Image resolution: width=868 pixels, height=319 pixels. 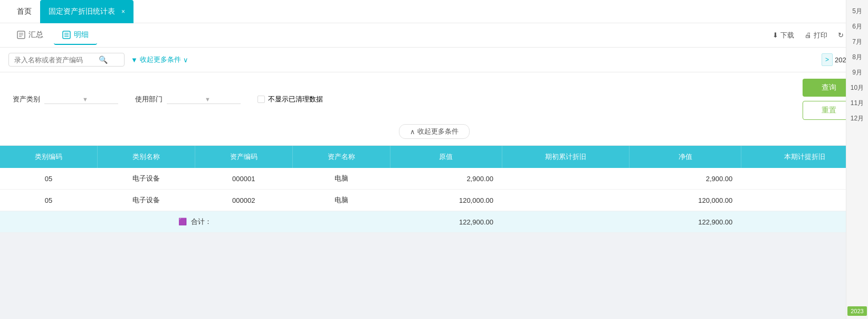 I want to click on print-label: 打印, so click(x=821, y=35).